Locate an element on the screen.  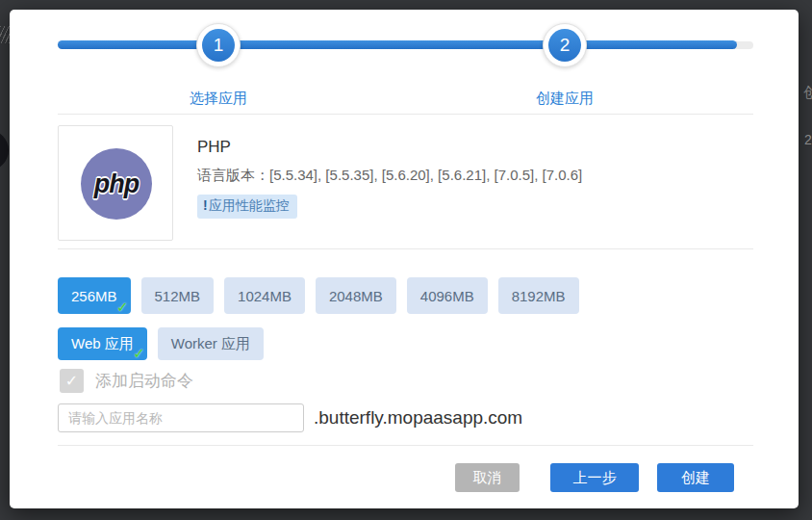
previous-step-button: 上一步 is located at coordinates (595, 478).